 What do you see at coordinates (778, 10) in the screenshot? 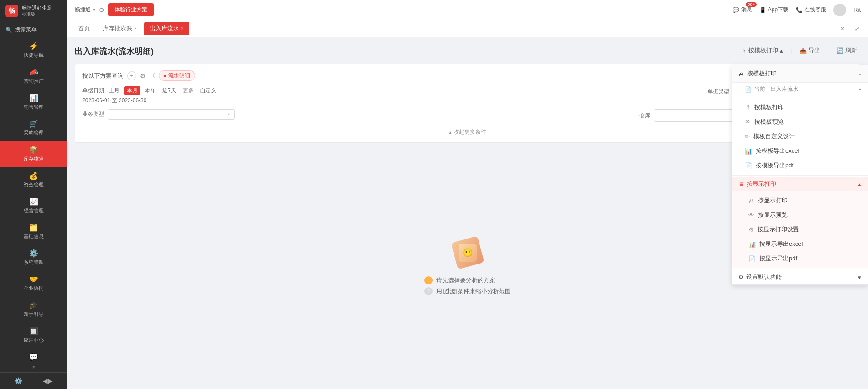
I see `app-download-label: App下载` at bounding box center [778, 10].